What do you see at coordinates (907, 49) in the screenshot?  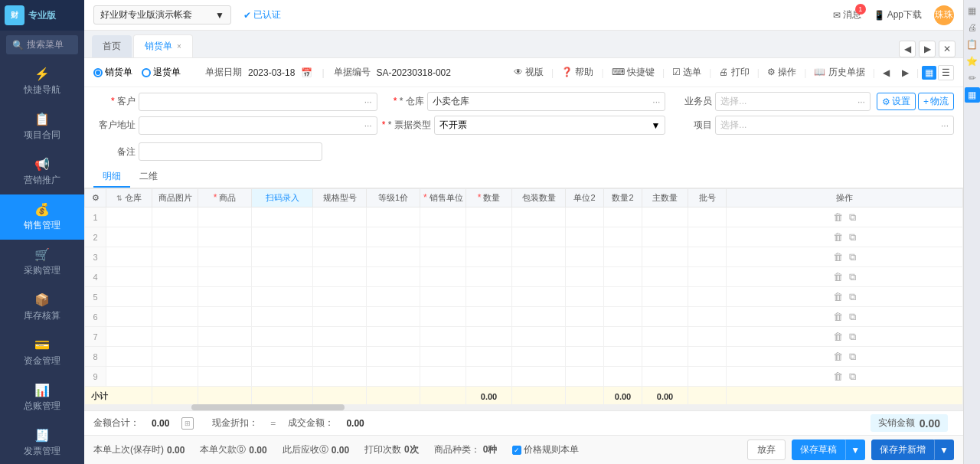 I see `tab-prev-btn: ◀` at bounding box center [907, 49].